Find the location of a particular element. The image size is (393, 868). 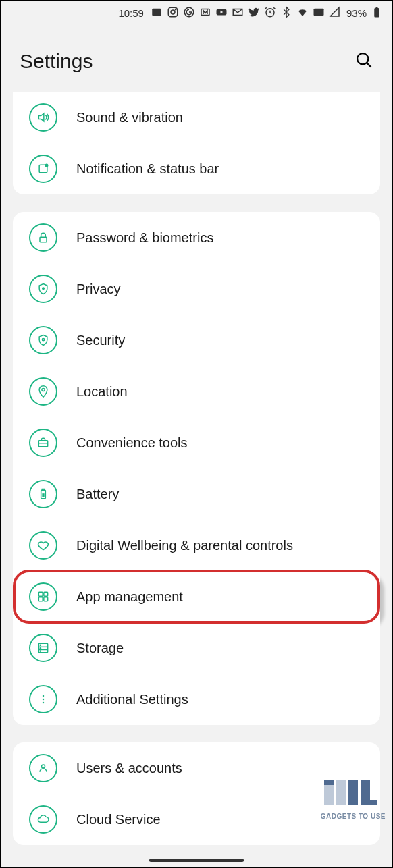

location-icon is located at coordinates (43, 391).